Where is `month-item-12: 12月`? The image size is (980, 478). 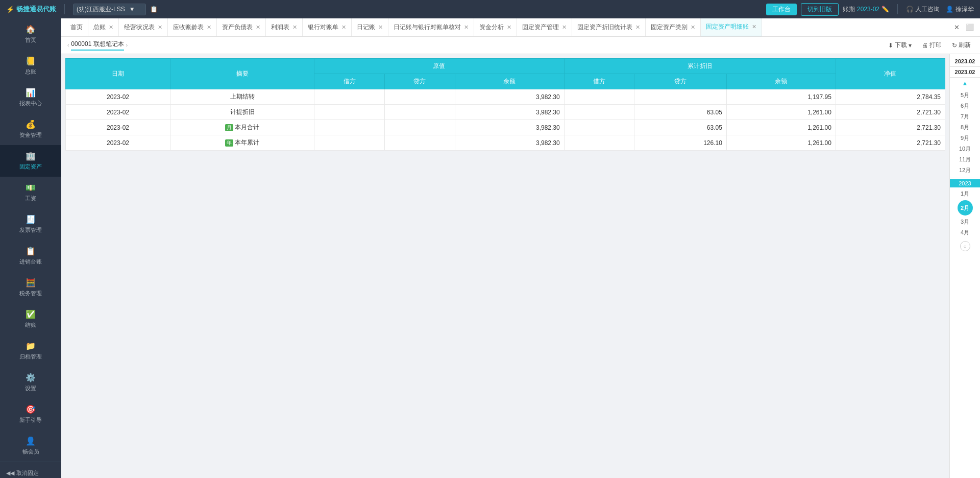
month-item-12: 12月 is located at coordinates (965, 171).